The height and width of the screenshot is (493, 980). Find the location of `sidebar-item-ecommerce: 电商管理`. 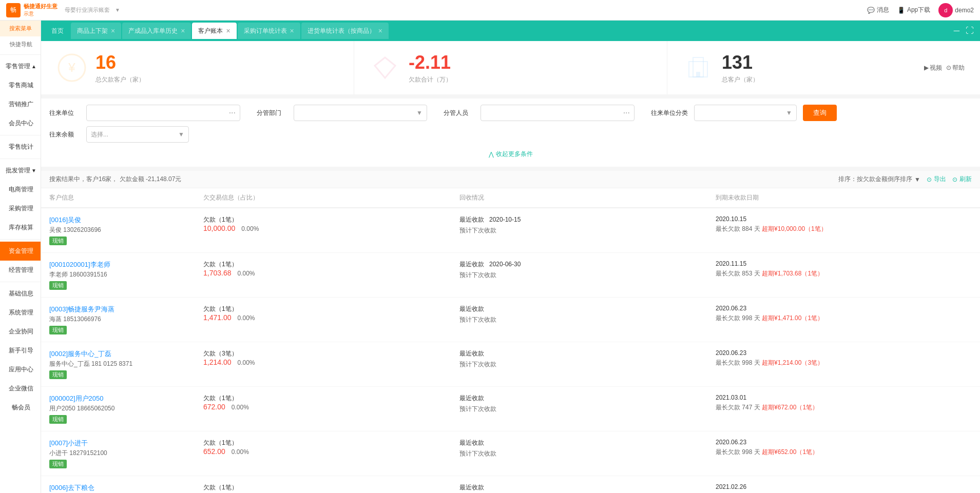

sidebar-item-ecommerce: 电商管理 is located at coordinates (21, 190).